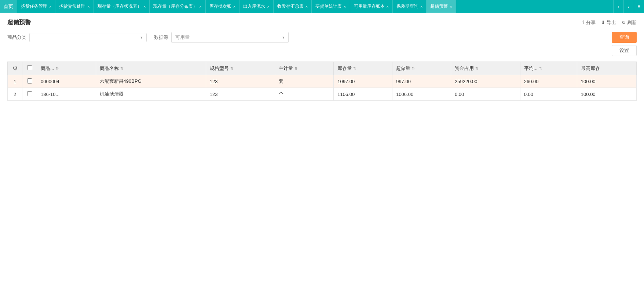 The image size is (644, 293). I want to click on max-stock-header: 最高库存, so click(607, 68).